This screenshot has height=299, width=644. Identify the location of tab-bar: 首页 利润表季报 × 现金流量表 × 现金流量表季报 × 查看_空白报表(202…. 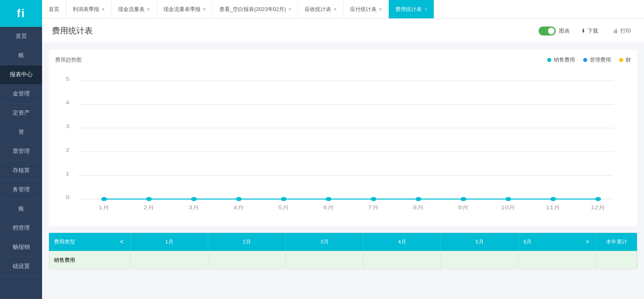
(343, 9).